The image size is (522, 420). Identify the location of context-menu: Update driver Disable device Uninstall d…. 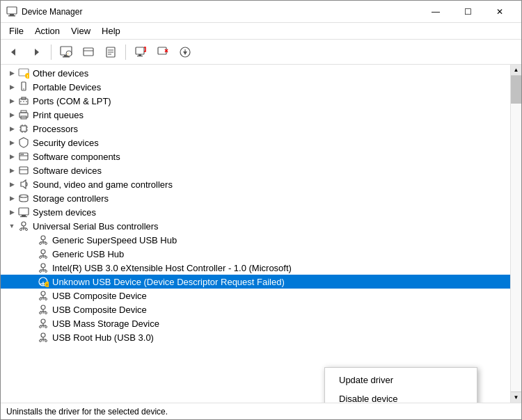
(401, 385).